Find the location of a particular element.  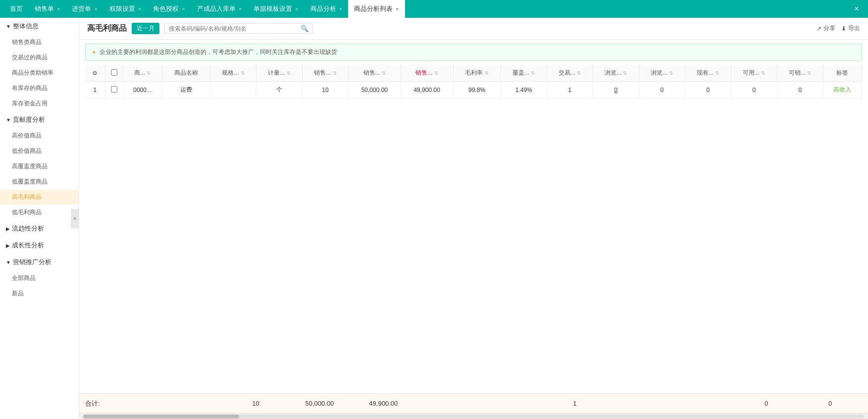

sidebar-item-high-value: 高价值商品 is located at coordinates (40, 136).